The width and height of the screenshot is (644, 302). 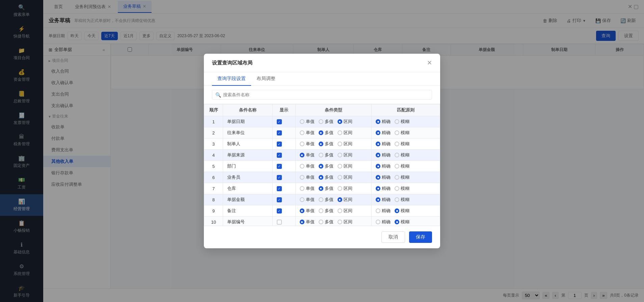 I want to click on cancel-button: 取消, so click(x=393, y=237).